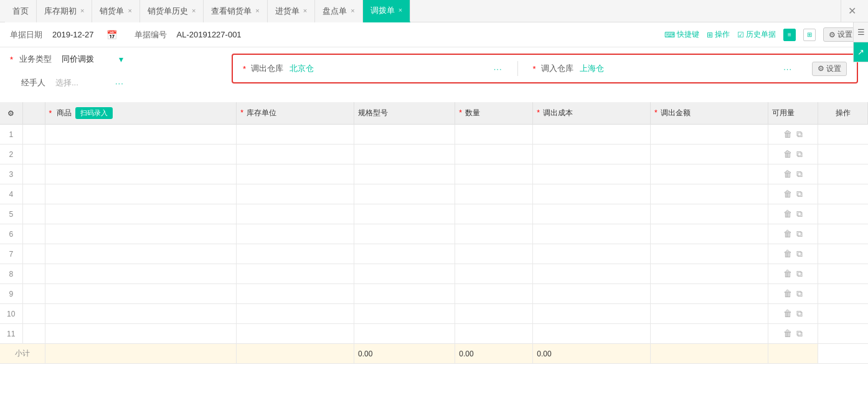 This screenshot has height=395, width=868. What do you see at coordinates (800, 194) in the screenshot?
I see `copy-icon-4: ⧉` at bounding box center [800, 194].